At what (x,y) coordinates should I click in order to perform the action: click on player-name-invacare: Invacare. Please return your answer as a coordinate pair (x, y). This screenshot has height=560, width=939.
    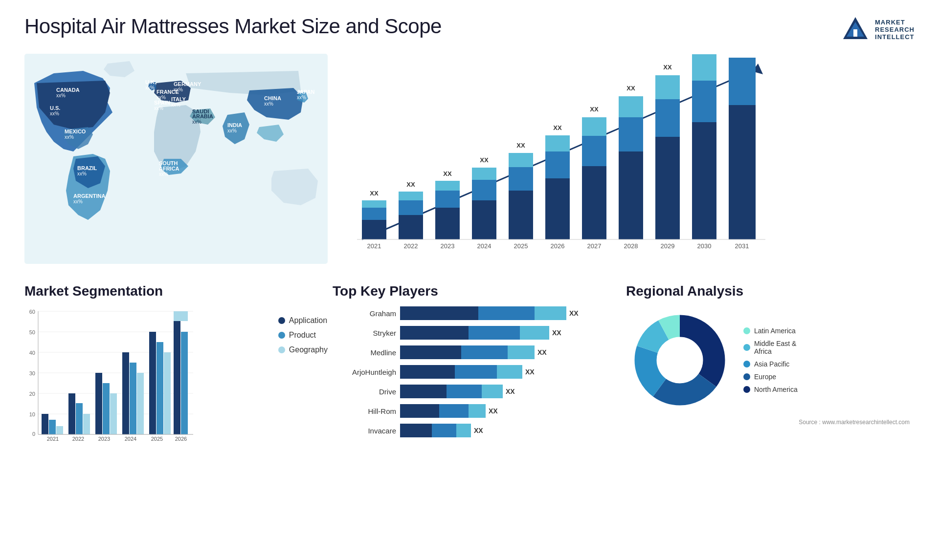
    Looking at the image, I should click on (364, 431).